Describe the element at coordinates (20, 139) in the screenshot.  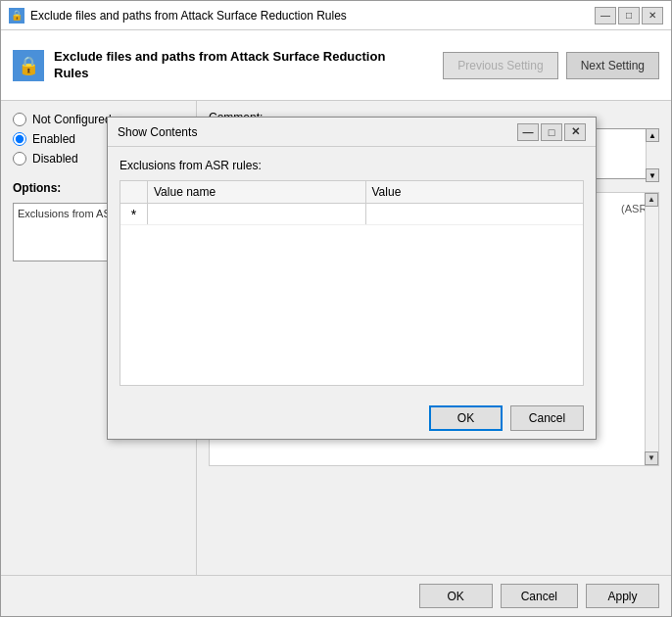
I see `enabled-radio` at that location.